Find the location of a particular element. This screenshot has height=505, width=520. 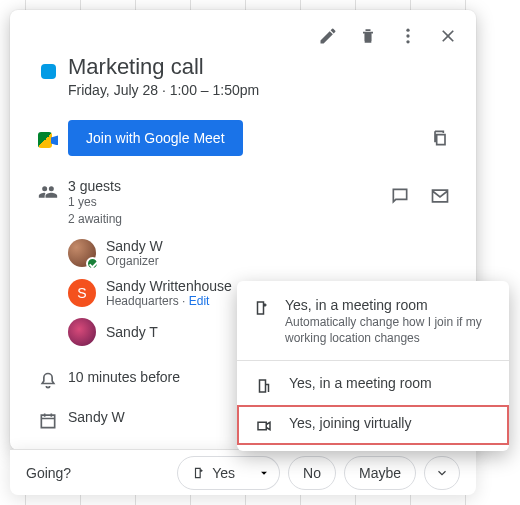

menu-separator is located at coordinates (373, 360).